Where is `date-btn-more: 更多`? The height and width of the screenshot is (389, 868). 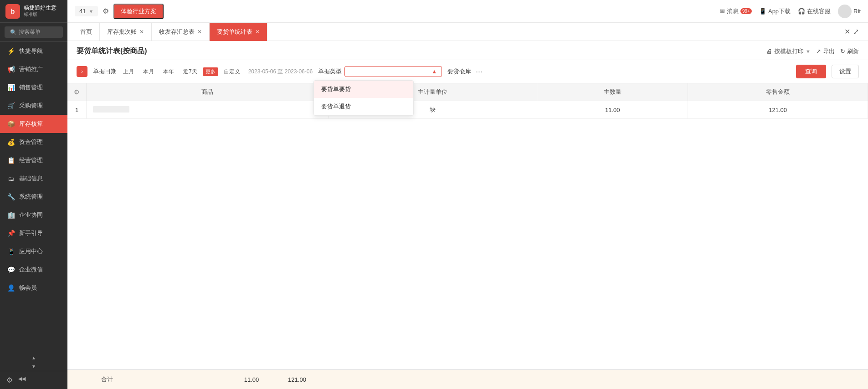 date-btn-more: 更多 is located at coordinates (211, 72).